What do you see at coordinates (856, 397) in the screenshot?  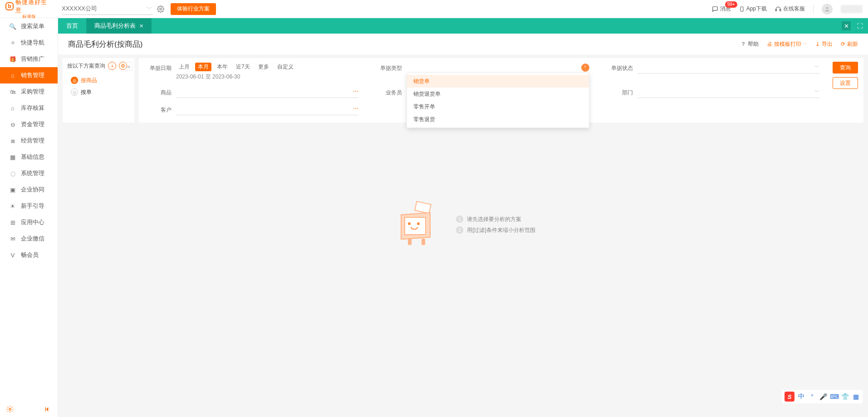 I see `ime-toolbox-icon: ▦` at bounding box center [856, 397].